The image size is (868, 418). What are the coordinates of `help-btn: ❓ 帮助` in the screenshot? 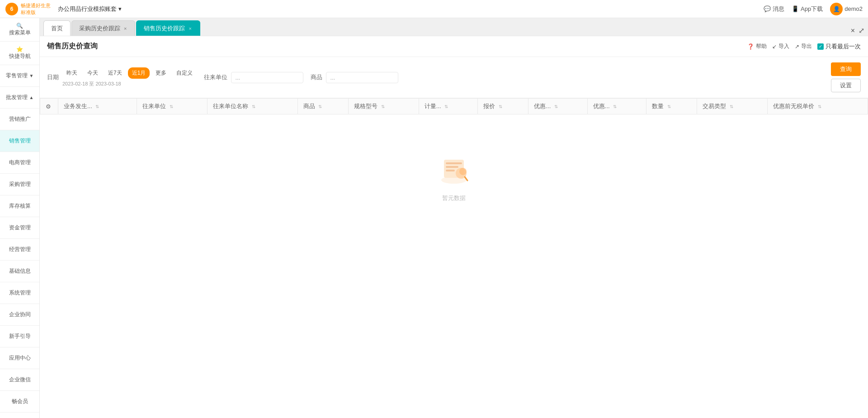 It's located at (757, 46).